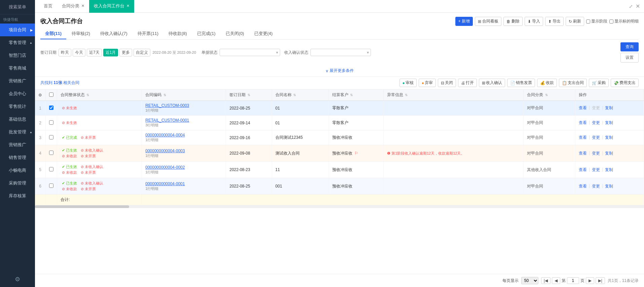 The height and width of the screenshot is (287, 644). What do you see at coordinates (631, 6) in the screenshot?
I see `resize-icon: ⤢` at bounding box center [631, 6].